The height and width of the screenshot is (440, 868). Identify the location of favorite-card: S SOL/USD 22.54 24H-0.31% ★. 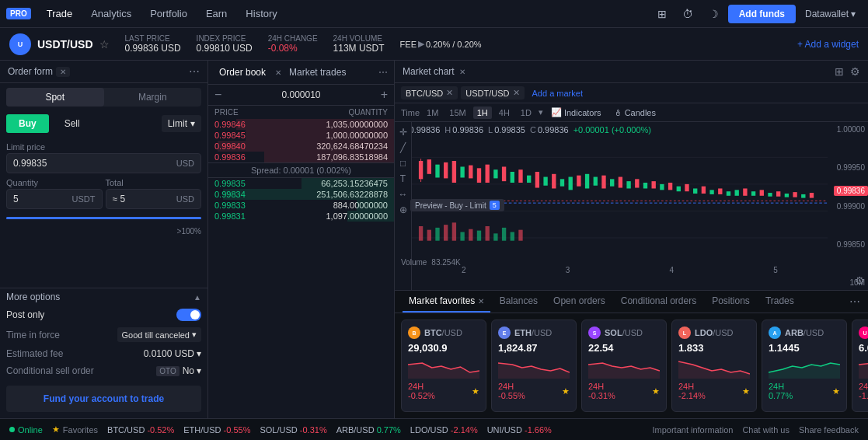
(624, 365).